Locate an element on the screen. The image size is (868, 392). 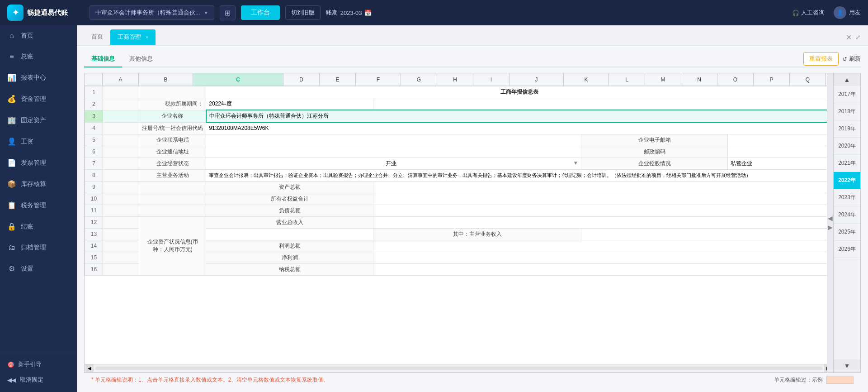
copy-button: ⊞ is located at coordinates (228, 13).